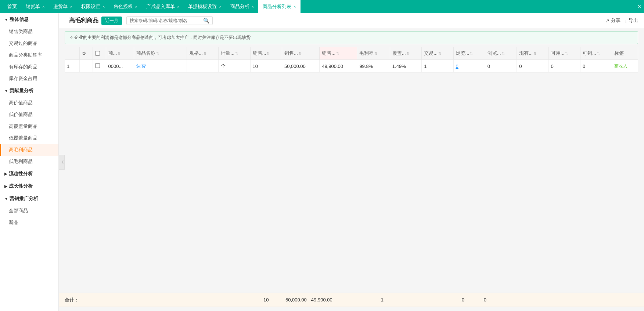 This screenshot has width=644, height=311. What do you see at coordinates (268, 54) in the screenshot?
I see `sort-icon-saleqty: ⇅` at bounding box center [268, 54].